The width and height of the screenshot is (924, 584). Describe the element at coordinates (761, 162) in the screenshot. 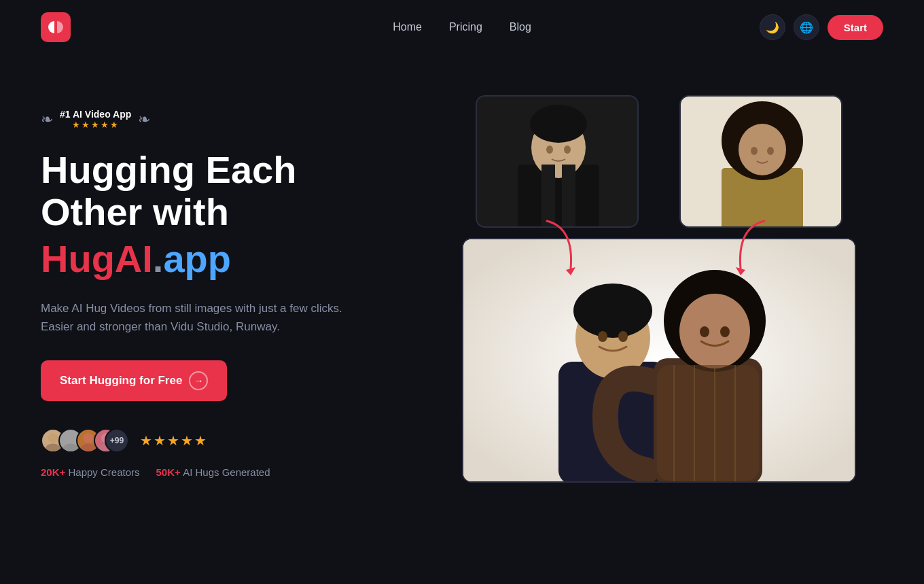

I see `image-card-person2` at that location.